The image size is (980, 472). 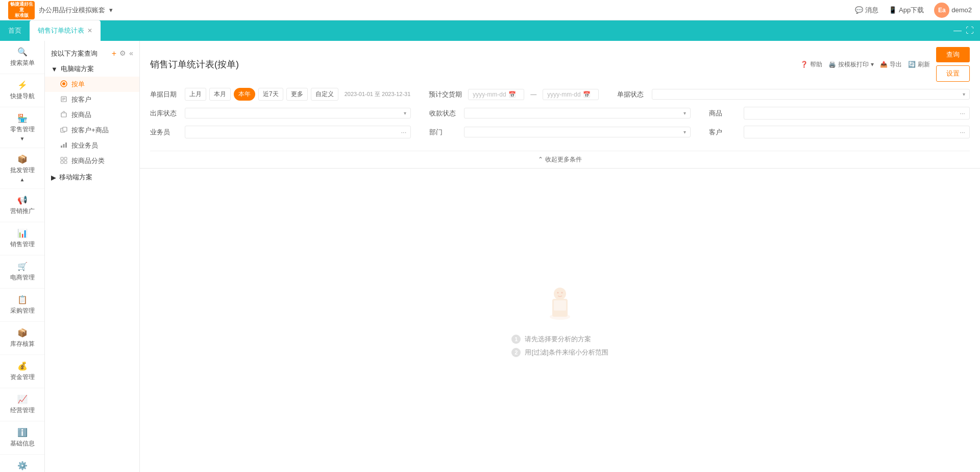 I want to click on tree-item-by-product: 按商品, so click(x=92, y=115).